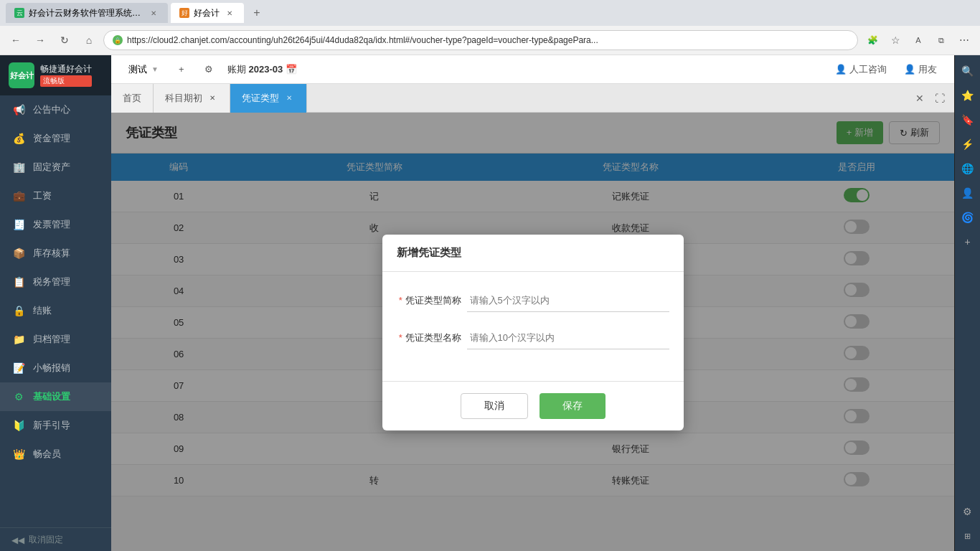  I want to click on sidebar-item-inventory: 📦 库存核算, so click(56, 253).